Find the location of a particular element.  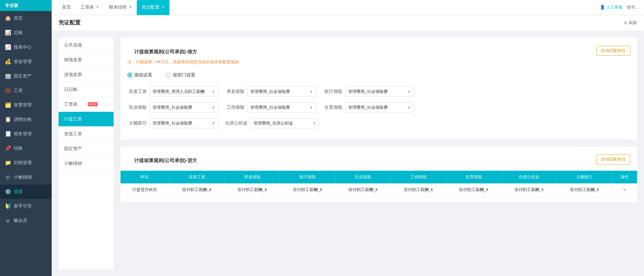

tax-management-icon: 🧾 is located at coordinates (8, 134).